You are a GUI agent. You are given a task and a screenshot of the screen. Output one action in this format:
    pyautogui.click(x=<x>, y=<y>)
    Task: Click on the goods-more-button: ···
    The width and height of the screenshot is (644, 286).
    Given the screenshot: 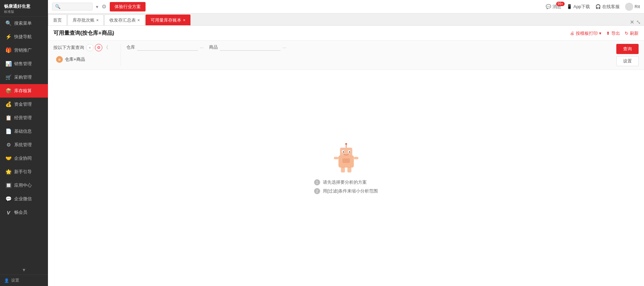 What is the action you would take?
    pyautogui.click(x=284, y=47)
    